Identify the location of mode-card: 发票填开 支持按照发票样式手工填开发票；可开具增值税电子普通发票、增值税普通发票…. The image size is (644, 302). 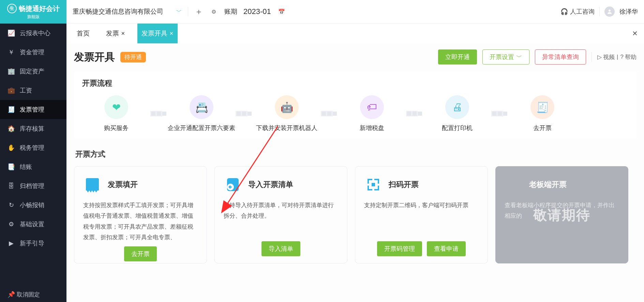
(140, 215).